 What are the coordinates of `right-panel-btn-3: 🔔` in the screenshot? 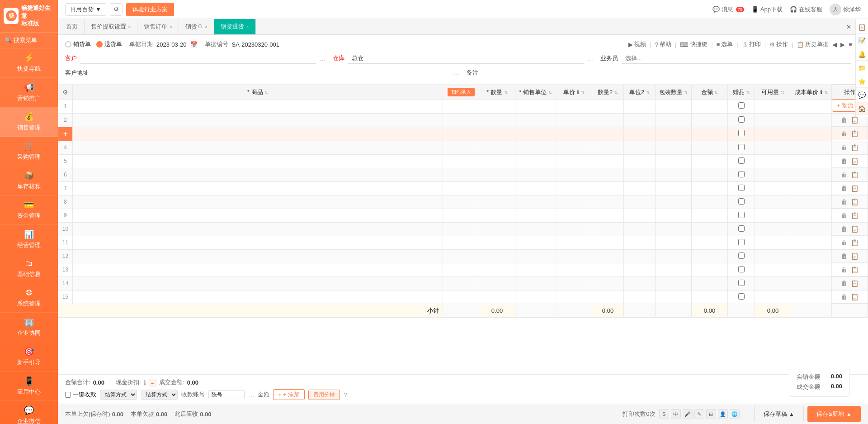 It's located at (862, 54).